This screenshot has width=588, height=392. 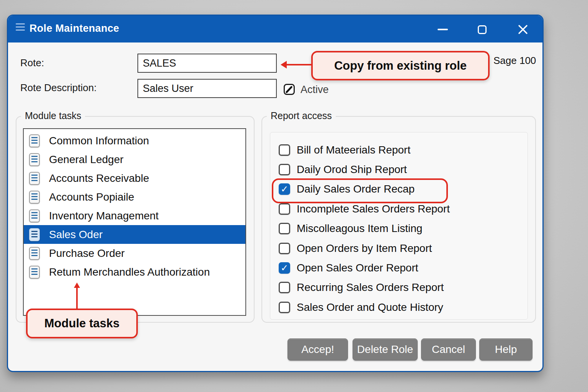 What do you see at coordinates (514, 60) in the screenshot?
I see `brand-text: Sage 100` at bounding box center [514, 60].